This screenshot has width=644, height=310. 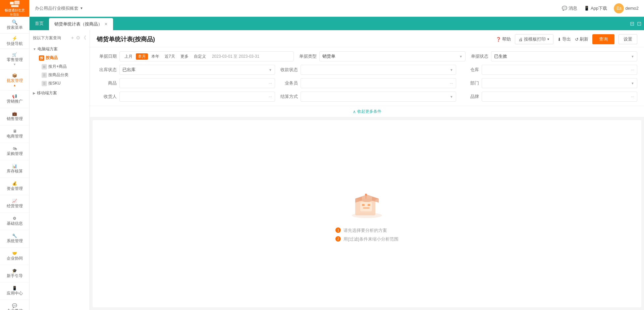 I want to click on add-plan-icon: ＋, so click(x=72, y=38).